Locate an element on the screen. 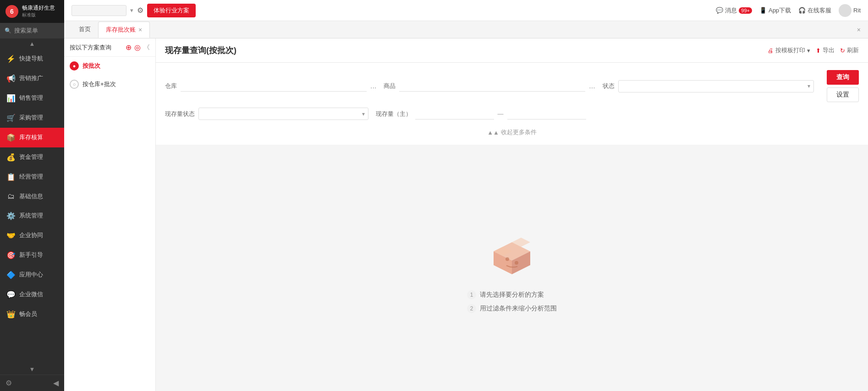  product-filter-label: 商品 is located at coordinates (390, 86).